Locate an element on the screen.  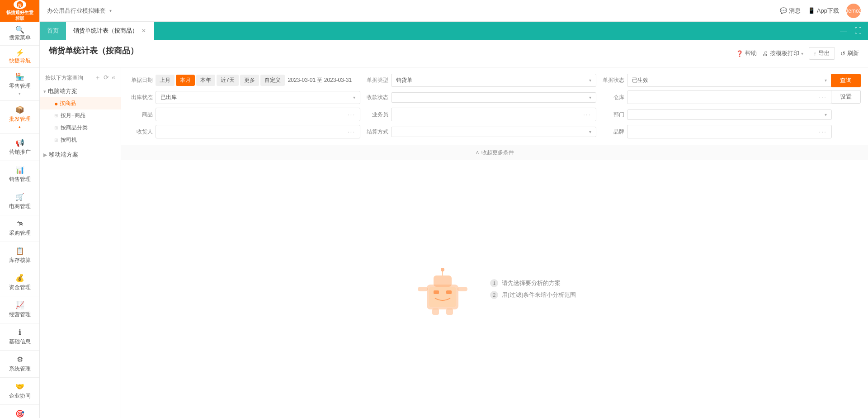
collect-select: ▾ is located at coordinates (494, 98).